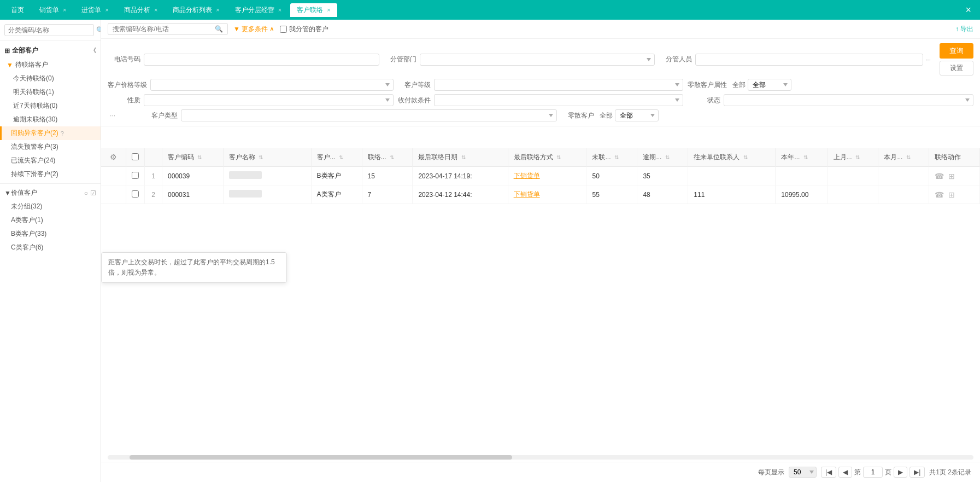 The image size is (980, 482). Describe the element at coordinates (538, 60) in the screenshot. I see `filter-select-dept` at that location.